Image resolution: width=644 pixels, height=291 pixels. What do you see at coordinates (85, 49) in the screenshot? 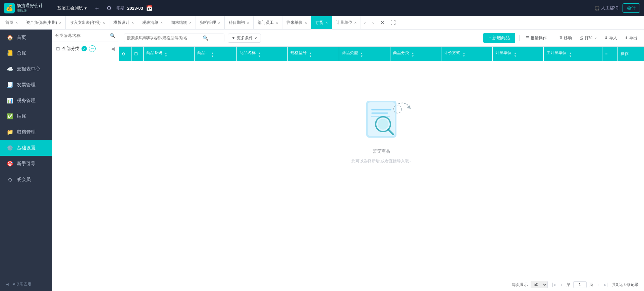
I see `category-header: ⊞ 全部分类 ✓ ✏ ◀` at bounding box center [85, 49].